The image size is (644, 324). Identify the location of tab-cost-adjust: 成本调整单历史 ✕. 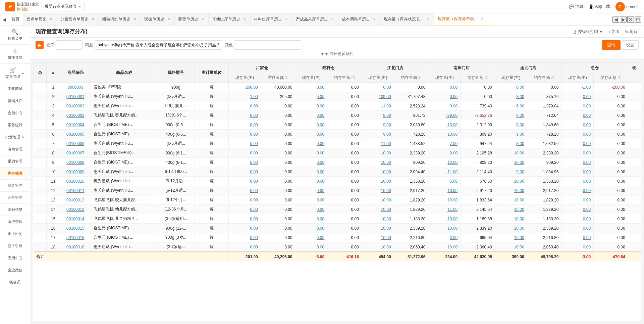
(360, 19).